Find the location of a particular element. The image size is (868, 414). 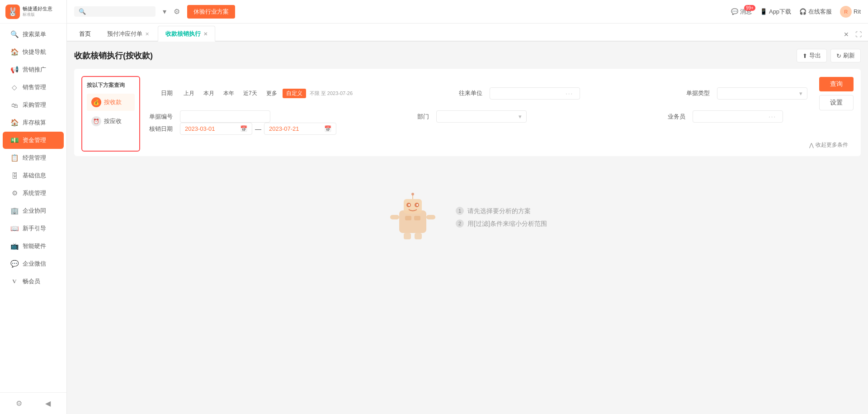

filter-scheme-selector: 按以下方案查询 💰 按收款 ⏰ 按应收 is located at coordinates (111, 114).